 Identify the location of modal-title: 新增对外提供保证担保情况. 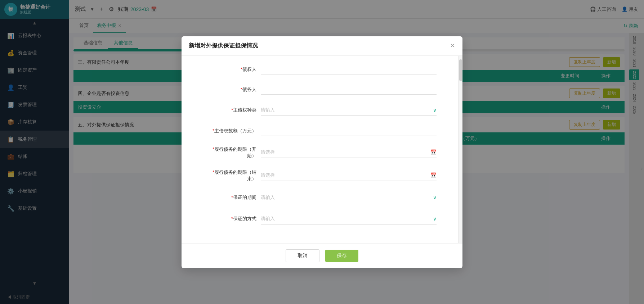
(223, 46).